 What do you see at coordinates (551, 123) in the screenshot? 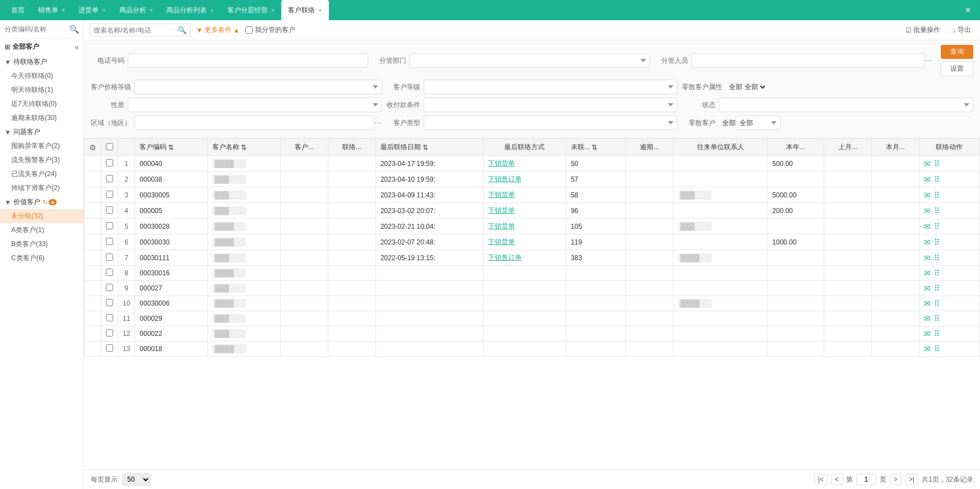
I see `customer-type-select` at bounding box center [551, 123].